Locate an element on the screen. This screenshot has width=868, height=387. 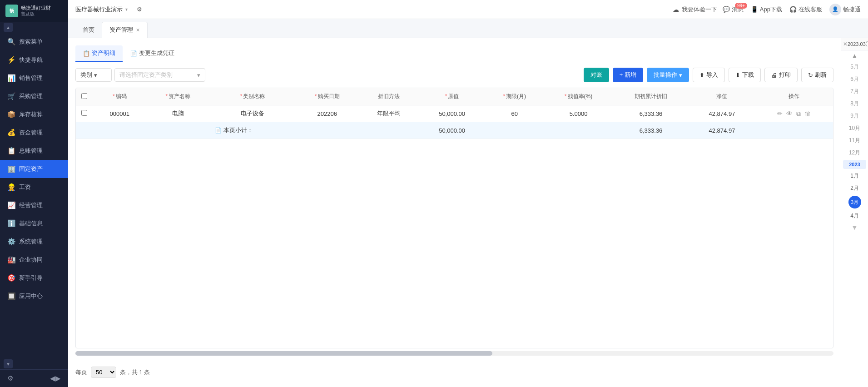
sidebar-item-search: 🔍 搜索菜单 is located at coordinates (34, 42).